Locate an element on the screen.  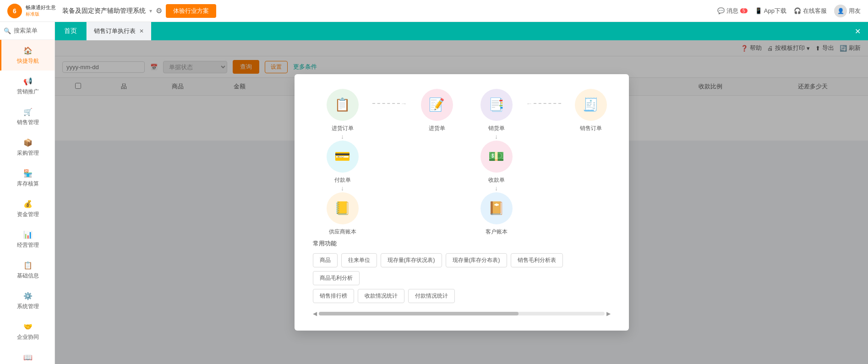
func-btn-stock-status: 现存量(库存状况表) is located at coordinates (411, 260).